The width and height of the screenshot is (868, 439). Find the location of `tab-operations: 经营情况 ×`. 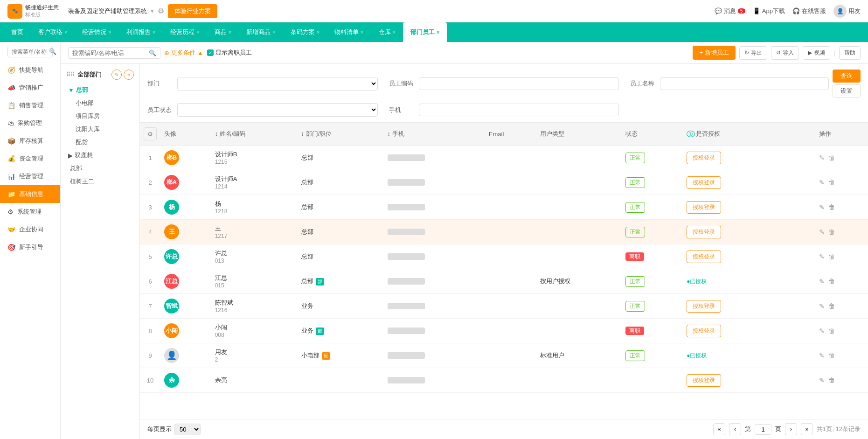

tab-operations: 经营情况 × is located at coordinates (97, 32).